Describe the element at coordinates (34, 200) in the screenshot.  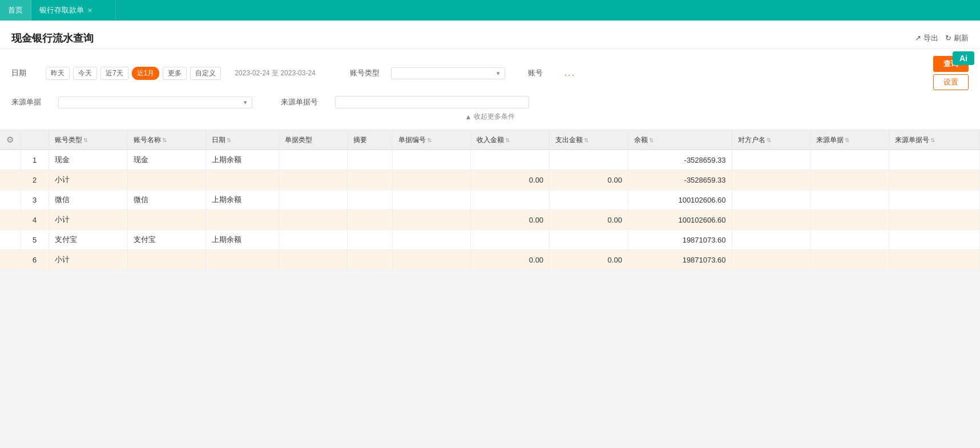
I see `cell-num: 3` at that location.